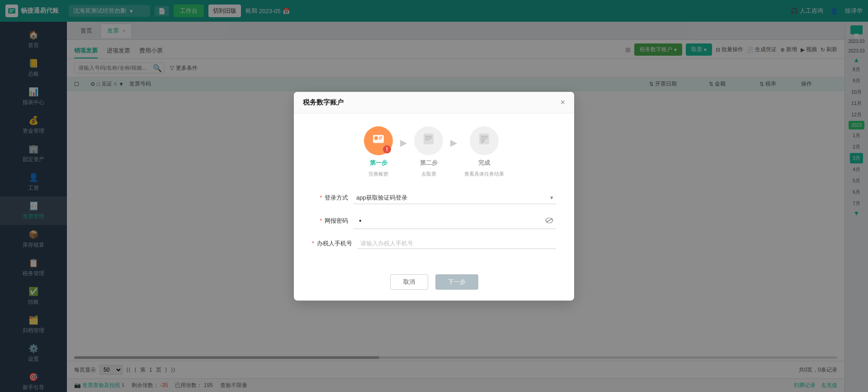 The width and height of the screenshot is (868, 392). What do you see at coordinates (378, 140) in the screenshot?
I see `step-1-icon` at bounding box center [378, 140].